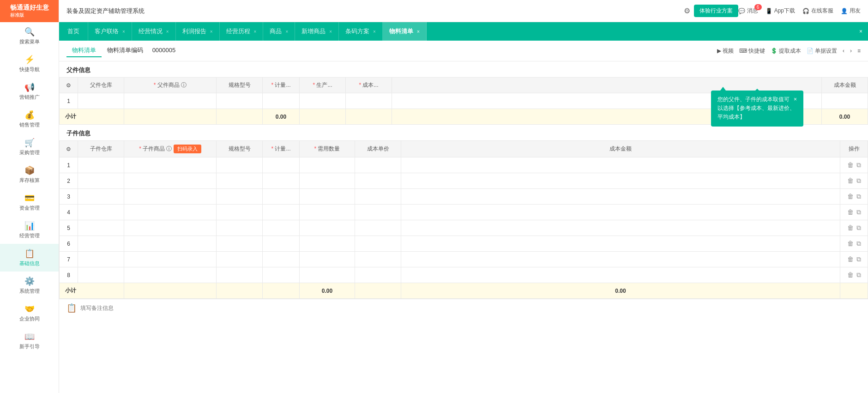 The image size is (868, 393). Describe the element at coordinates (687, 11) in the screenshot. I see `settings-button: ⚙` at that location.